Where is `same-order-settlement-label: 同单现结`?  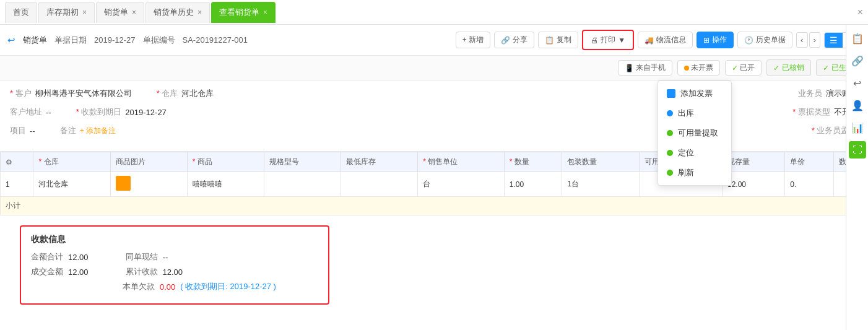 same-order-settlement-label: 同单现结 is located at coordinates (142, 257).